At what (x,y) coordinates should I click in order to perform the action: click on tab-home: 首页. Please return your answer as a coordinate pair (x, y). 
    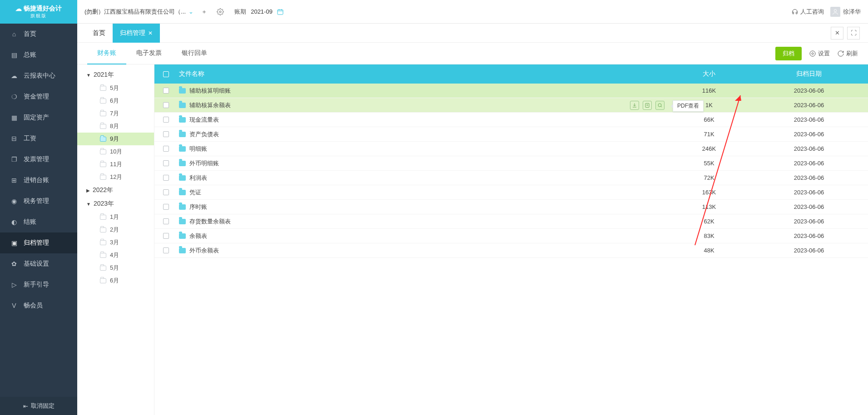
    Looking at the image, I should click on (99, 33).